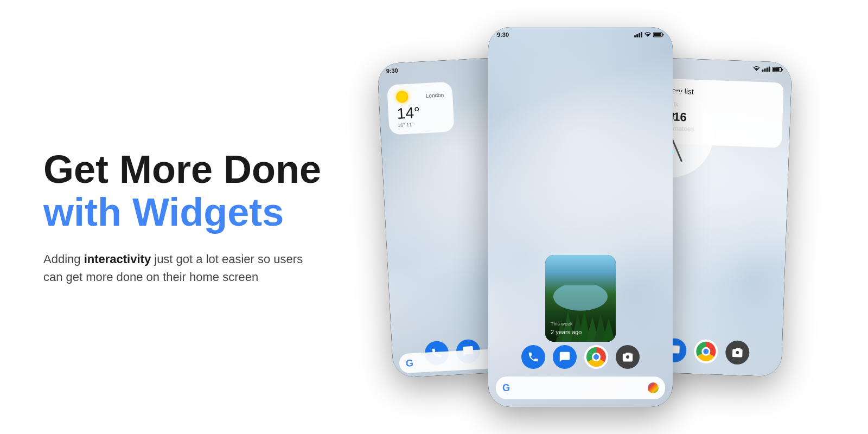  Describe the element at coordinates (706, 352) in the screenshot. I see `chrome-app-icon-right` at that location.